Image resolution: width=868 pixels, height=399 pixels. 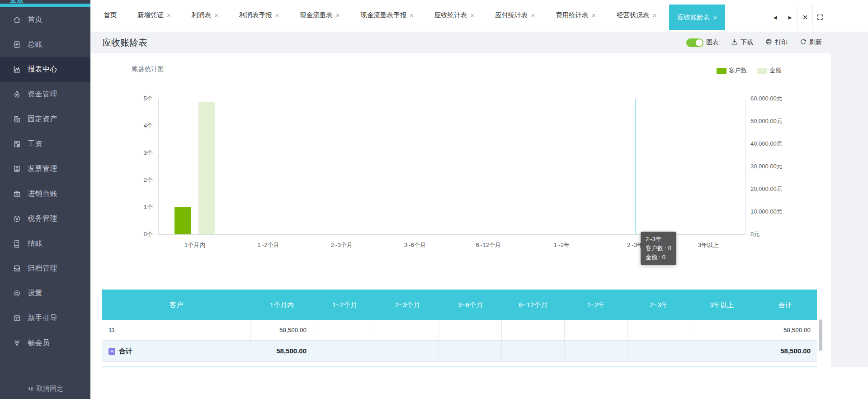 What do you see at coordinates (45, 219) in the screenshot?
I see `sidebar-item-tax-management: 税务管理` at bounding box center [45, 219].